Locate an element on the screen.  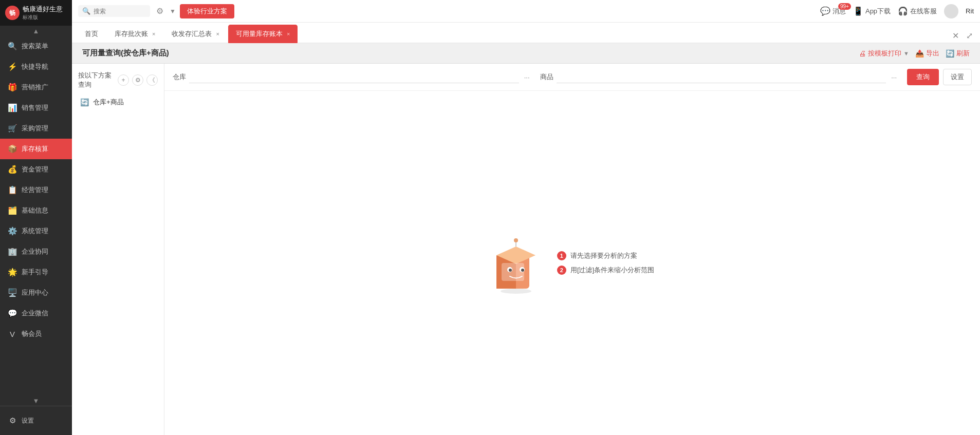
user-avatar is located at coordinates (951, 11).